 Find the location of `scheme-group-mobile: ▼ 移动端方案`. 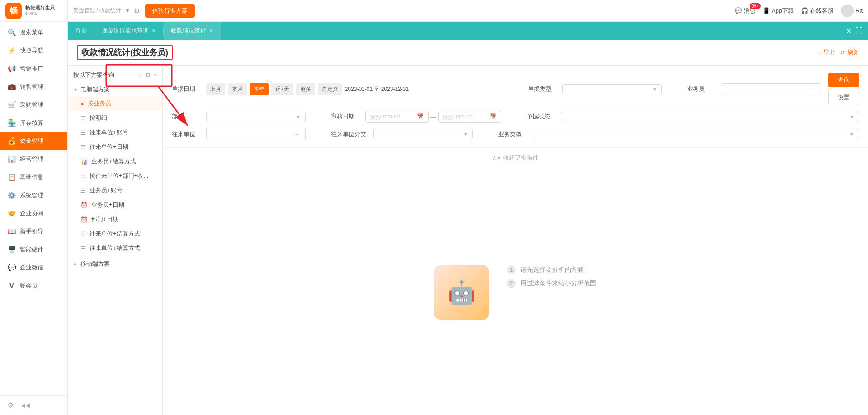

scheme-group-mobile: ▼ 移动端方案 is located at coordinates (115, 264).